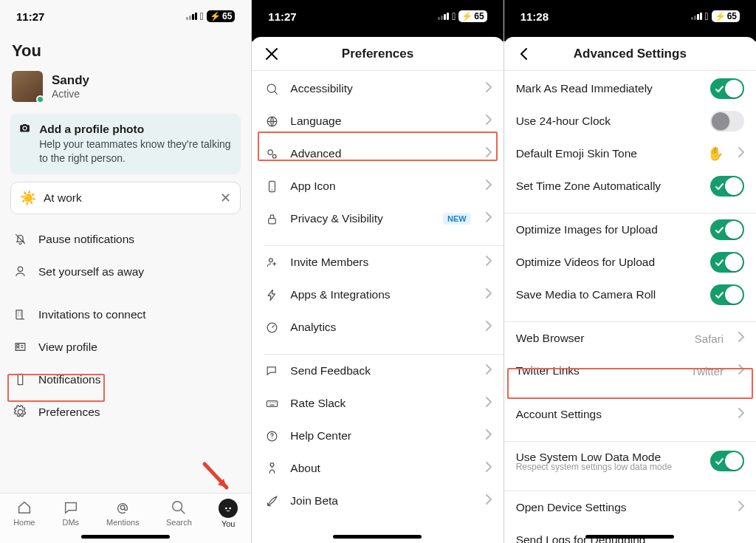 Image resolution: width=756 pixels, height=543 pixels. I want to click on row-web-browser: Web Browser Safari, so click(630, 338).